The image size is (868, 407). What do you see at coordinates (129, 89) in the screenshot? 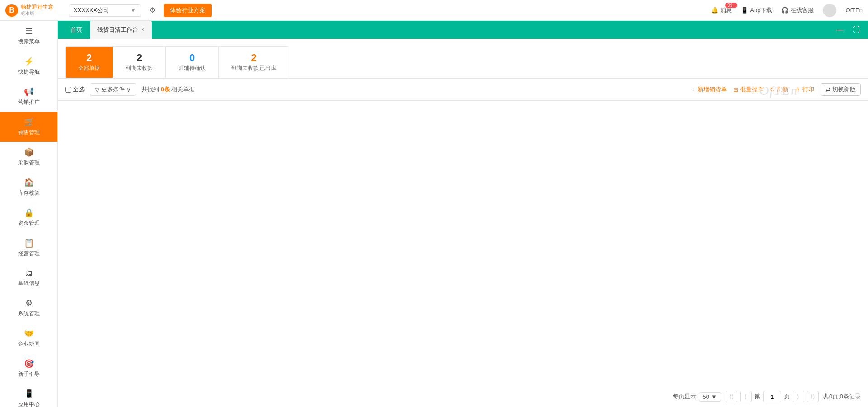
I see `chevron-icon: ∨` at bounding box center [129, 89].